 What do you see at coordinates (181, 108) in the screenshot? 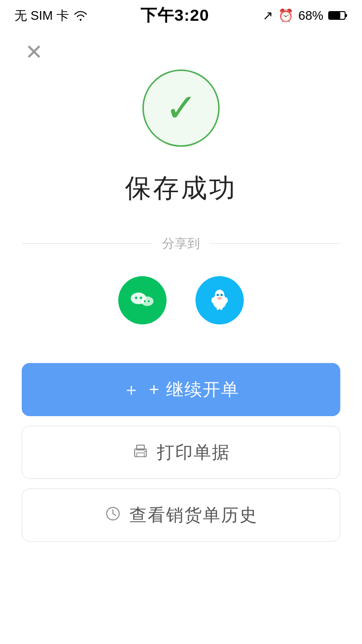
I see `check-icon: ✓` at bounding box center [181, 108].